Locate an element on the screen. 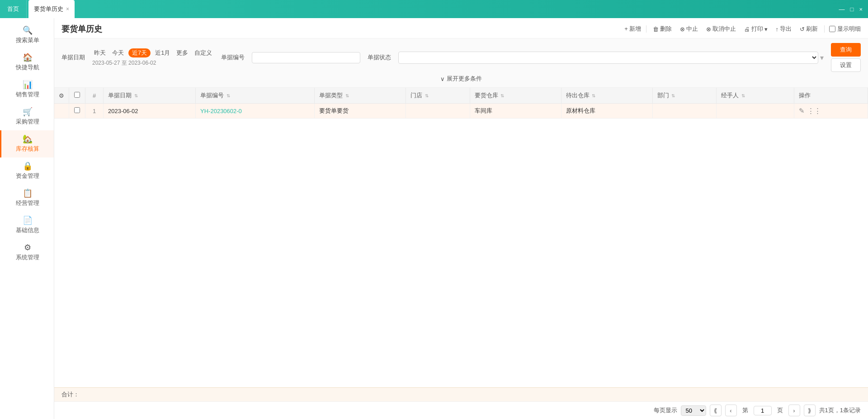 This screenshot has height=419, width=868. th-check is located at coordinates (77, 96).